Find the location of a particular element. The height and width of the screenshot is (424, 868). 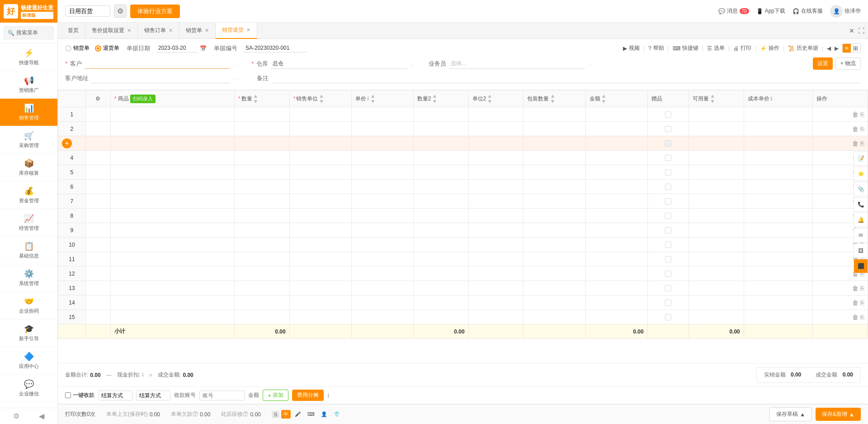

float-active-btn: ⬛ is located at coordinates (861, 266).